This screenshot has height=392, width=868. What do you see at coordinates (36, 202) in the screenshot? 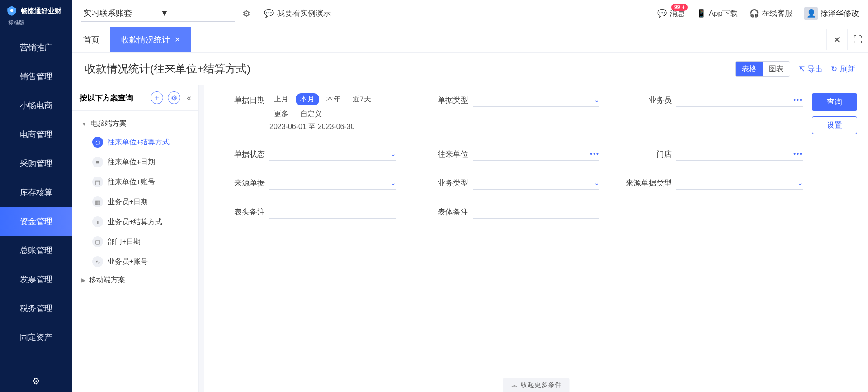
I see `nav-items: 营销推广 销售管理 小畅电商 电商管理 采购管理 库存核算 资金管理 总账管理 …` at bounding box center [36, 202].